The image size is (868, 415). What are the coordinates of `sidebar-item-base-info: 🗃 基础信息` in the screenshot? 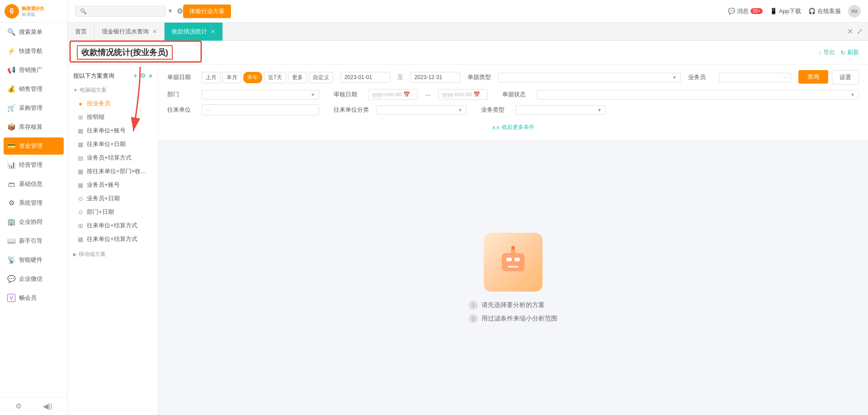 It's located at (33, 184).